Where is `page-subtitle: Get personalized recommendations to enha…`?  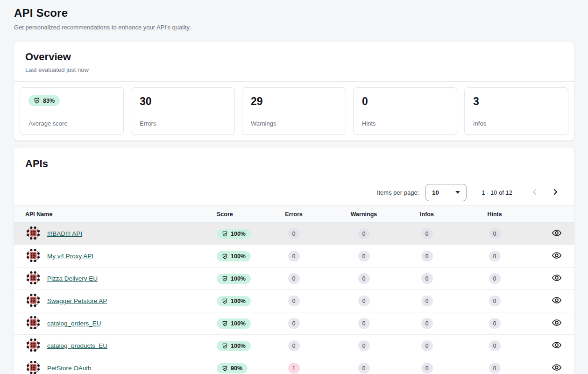 page-subtitle: Get personalized recommendations to enha… is located at coordinates (294, 27).